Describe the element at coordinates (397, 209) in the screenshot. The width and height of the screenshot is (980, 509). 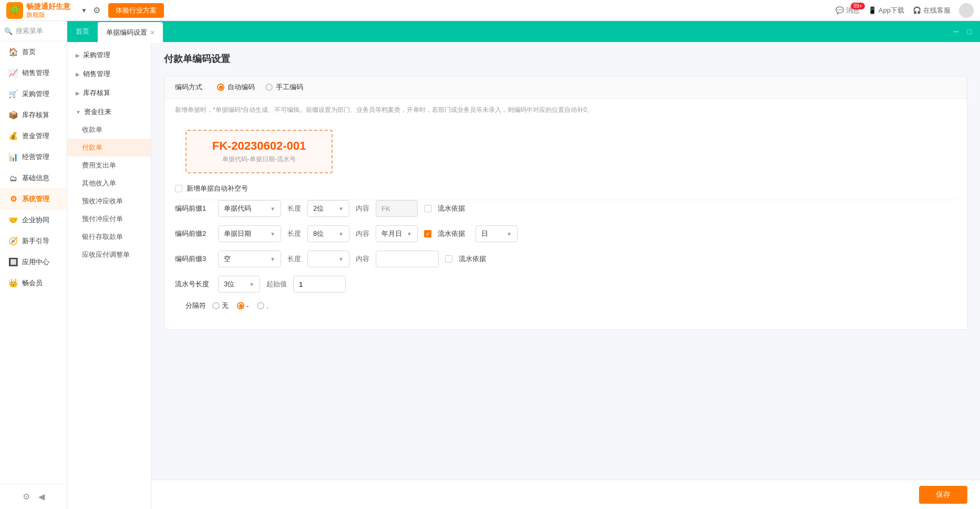
I see `content1-input` at that location.